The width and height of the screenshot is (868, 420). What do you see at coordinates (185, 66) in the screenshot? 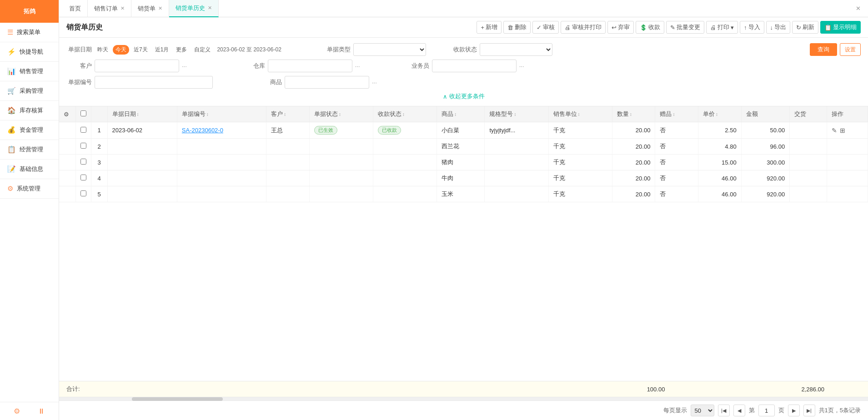
I see `customer-picker-icon: ···` at bounding box center [185, 66].